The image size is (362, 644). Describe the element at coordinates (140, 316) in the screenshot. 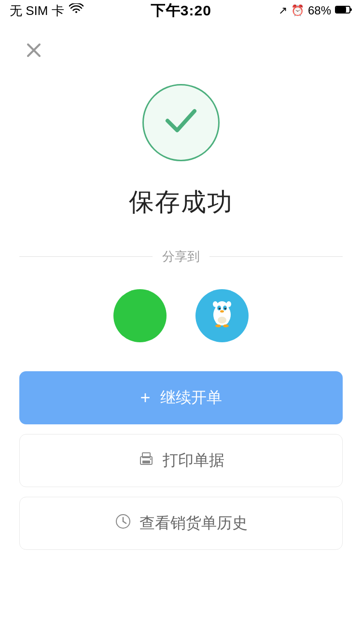

I see `wechat-share-button` at that location.